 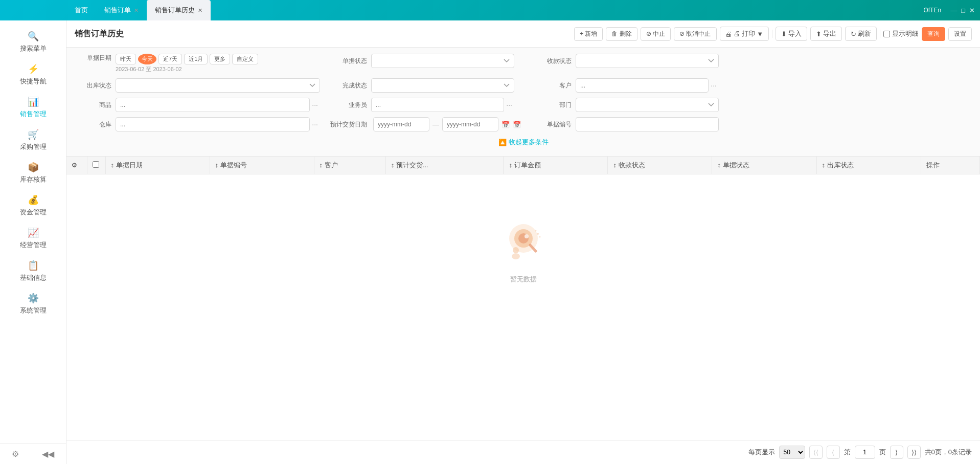 What do you see at coordinates (864, 34) in the screenshot?
I see `refresh-label: 刷新` at bounding box center [864, 34].